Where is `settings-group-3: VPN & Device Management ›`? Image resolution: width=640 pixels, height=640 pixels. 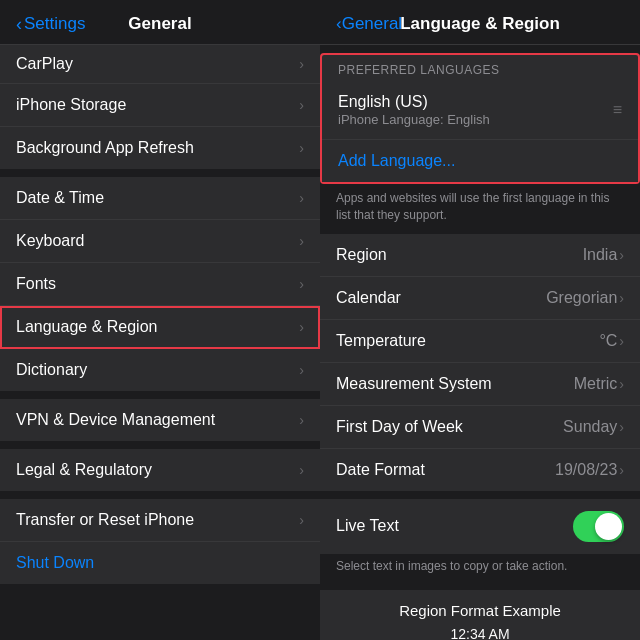
settings-group-3: VPN & Device Management › is located at coordinates (160, 420).